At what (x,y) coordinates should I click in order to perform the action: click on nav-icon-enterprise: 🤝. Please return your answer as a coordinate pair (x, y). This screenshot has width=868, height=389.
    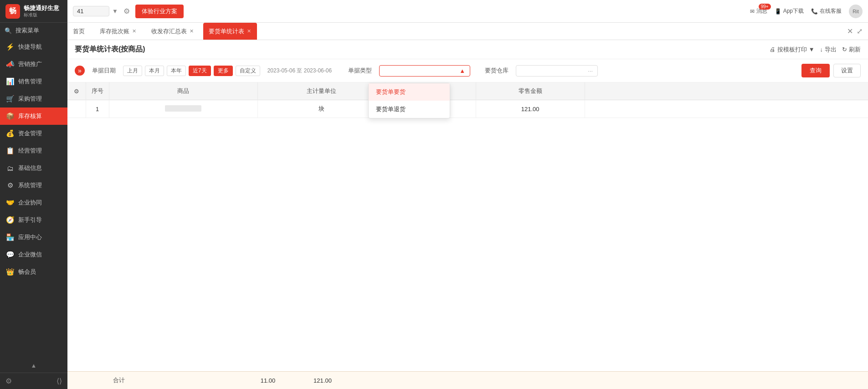
    Looking at the image, I should click on (10, 203).